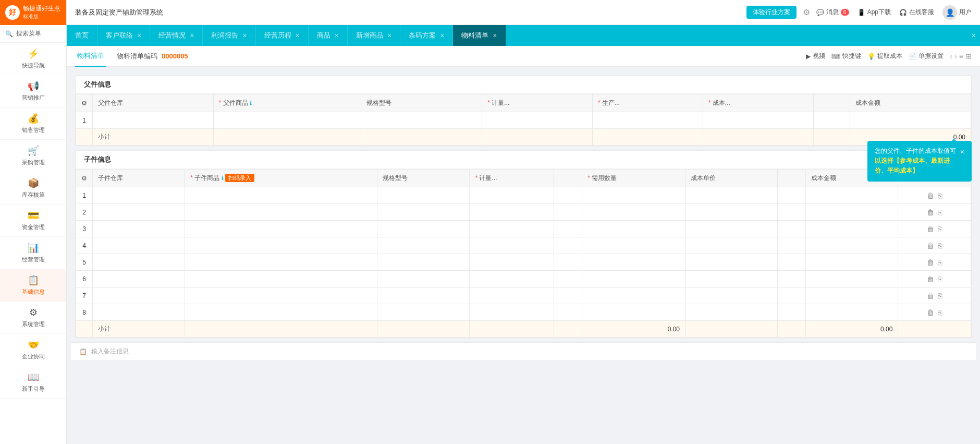 Image resolution: width=980 pixels, height=444 pixels. I want to click on child-row-8-warehouse, so click(139, 313).